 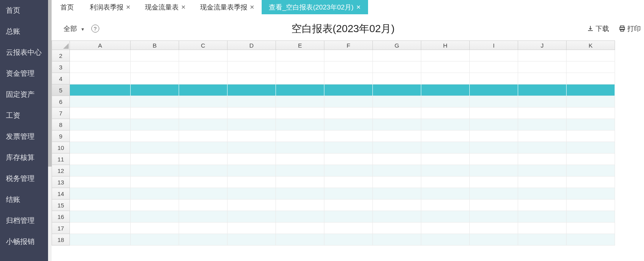 I want to click on row-header: 13, so click(x=61, y=182).